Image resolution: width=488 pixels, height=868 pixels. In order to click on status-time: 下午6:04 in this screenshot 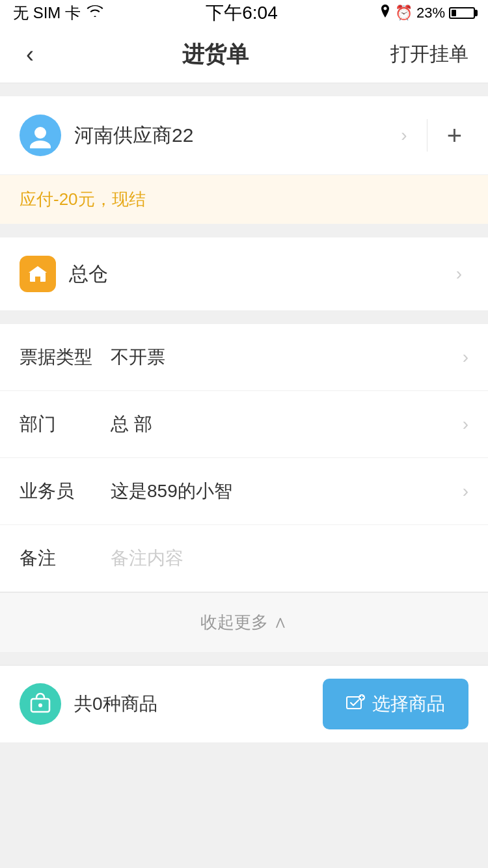, I will do `click(242, 13)`.